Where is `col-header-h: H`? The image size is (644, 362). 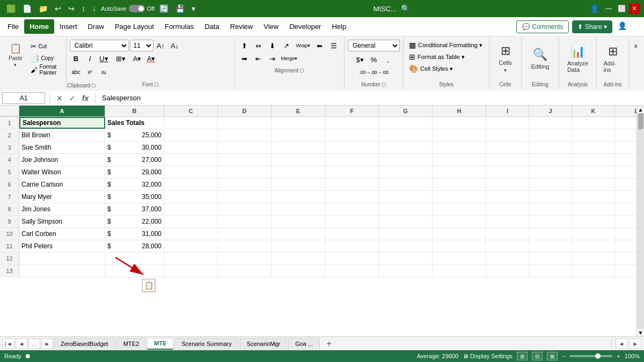
col-header-h: H is located at coordinates (459, 111).